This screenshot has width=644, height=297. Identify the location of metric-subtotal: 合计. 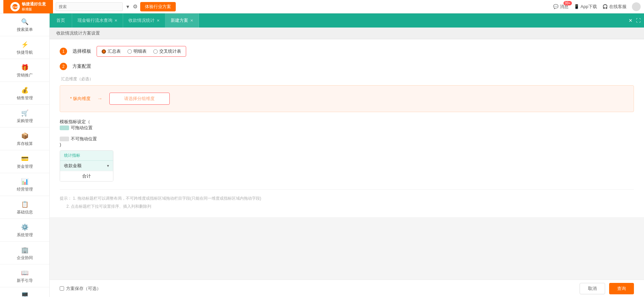
(87, 176).